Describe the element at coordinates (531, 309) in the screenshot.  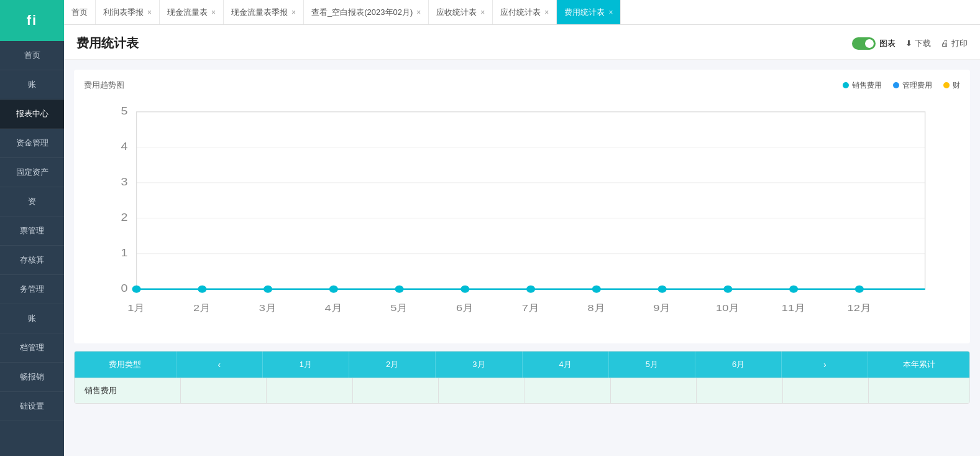
I see `svg-text: 7月` at that location.